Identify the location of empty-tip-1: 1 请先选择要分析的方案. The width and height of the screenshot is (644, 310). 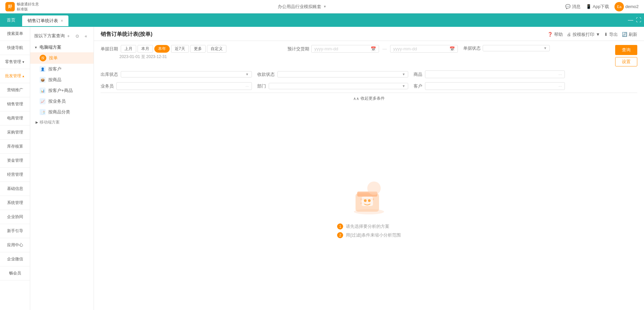
(369, 226).